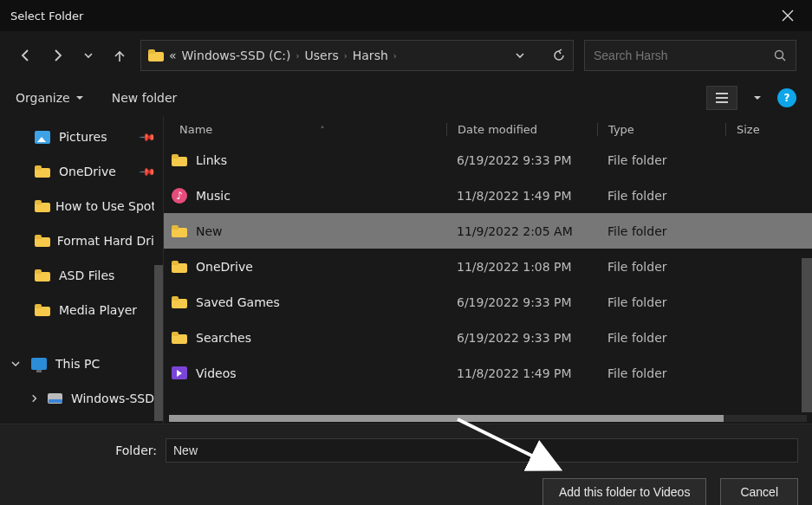  What do you see at coordinates (88, 55) in the screenshot?
I see `recent-dropdown` at bounding box center [88, 55].